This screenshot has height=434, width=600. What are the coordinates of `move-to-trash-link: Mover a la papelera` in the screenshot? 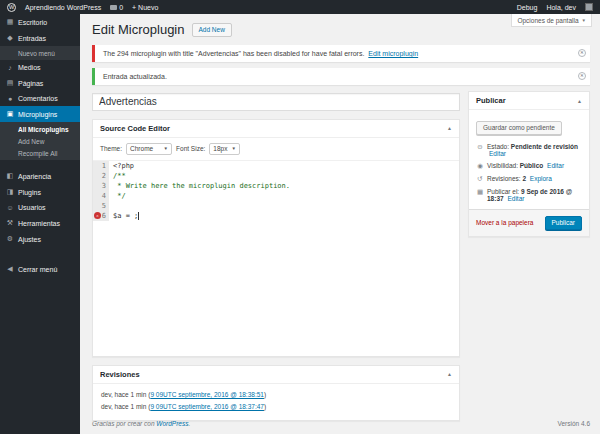 It's located at (504, 222).